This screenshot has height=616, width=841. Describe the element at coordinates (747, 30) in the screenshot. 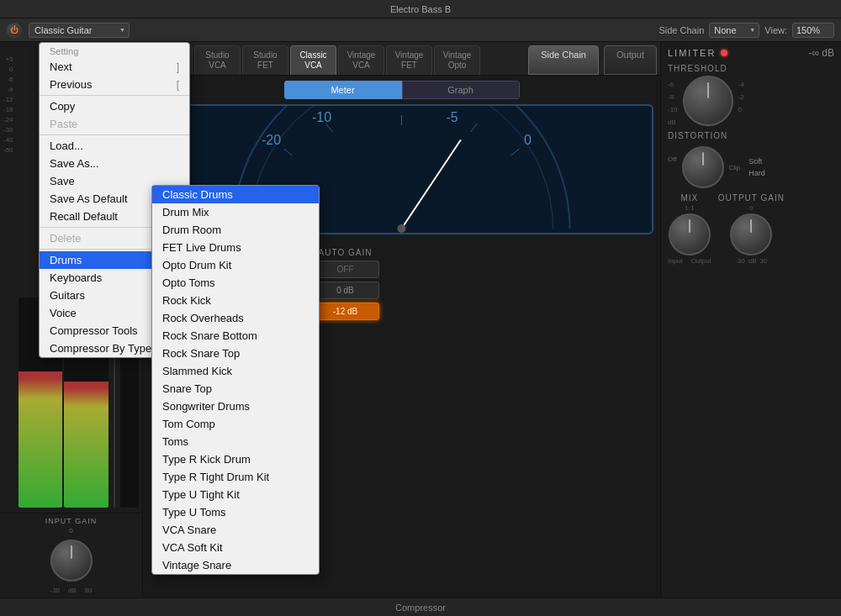

I see `sidechain-area: Side Chain None View: 150%` at that location.